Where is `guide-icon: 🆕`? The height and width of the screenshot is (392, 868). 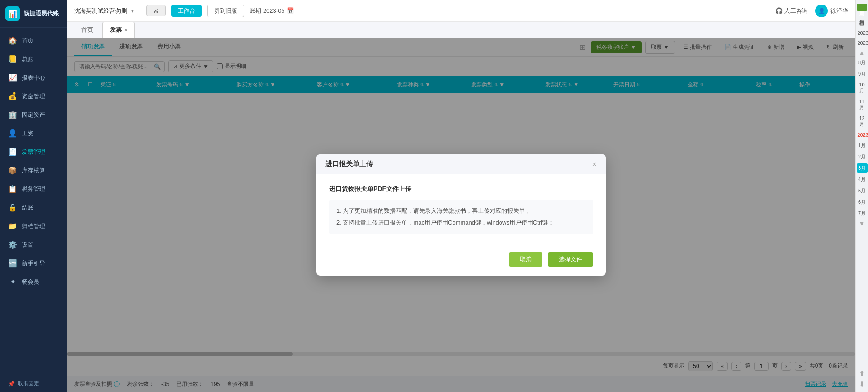
guide-icon: 🆕 is located at coordinates (13, 263).